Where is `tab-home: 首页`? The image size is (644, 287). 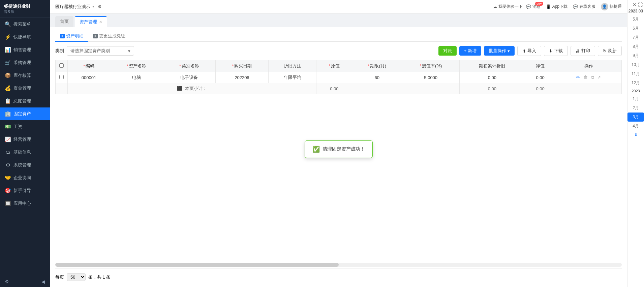 tab-home: 首页 is located at coordinates (64, 22).